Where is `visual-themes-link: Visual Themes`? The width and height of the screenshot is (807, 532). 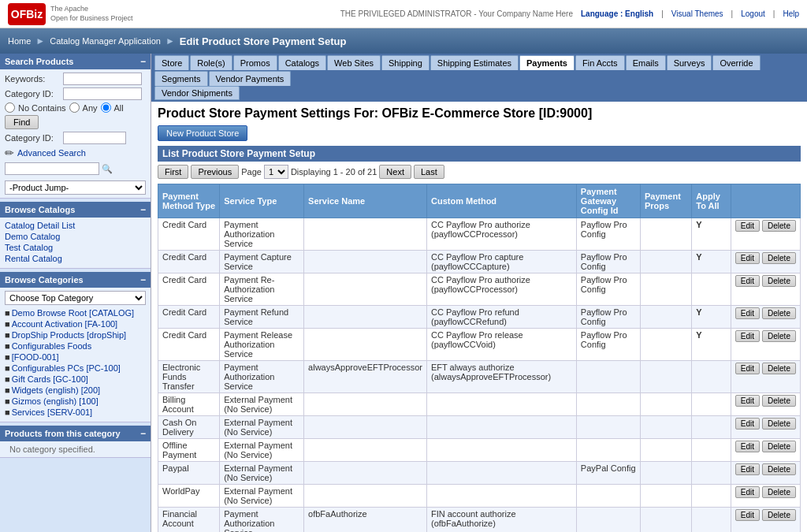 visual-themes-link: Visual Themes is located at coordinates (697, 14).